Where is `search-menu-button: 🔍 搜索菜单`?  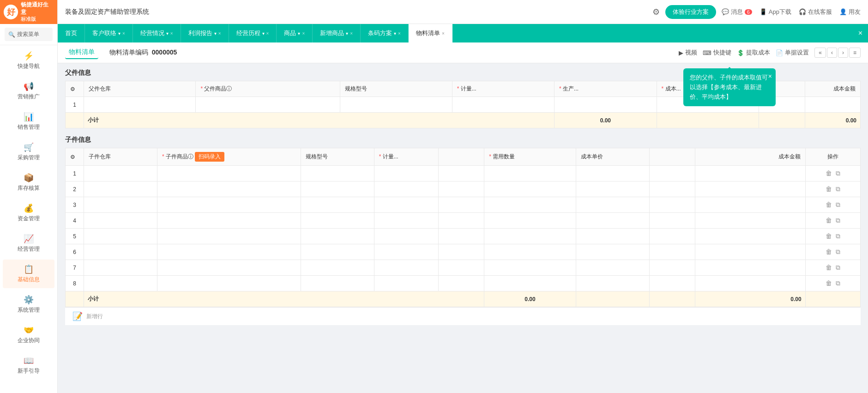
search-menu-button: 🔍 搜索菜单 is located at coordinates (29, 34).